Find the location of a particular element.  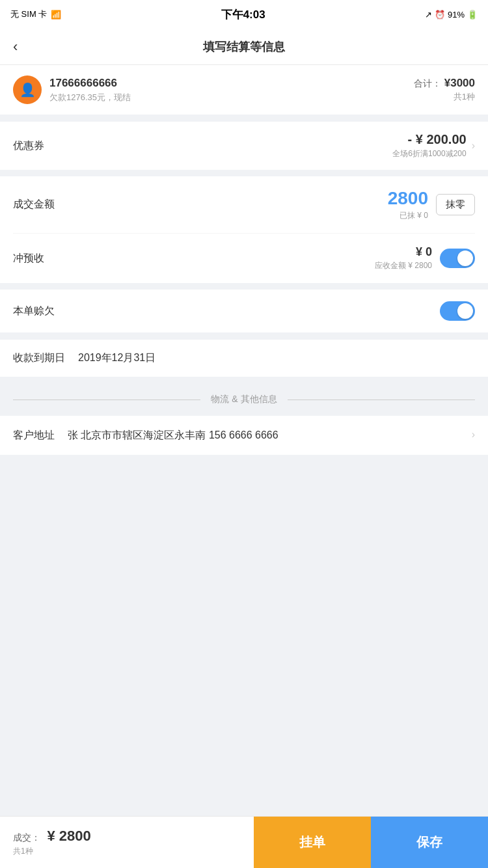

bottom-deal-amount: ¥ 2800 is located at coordinates (69, 835).